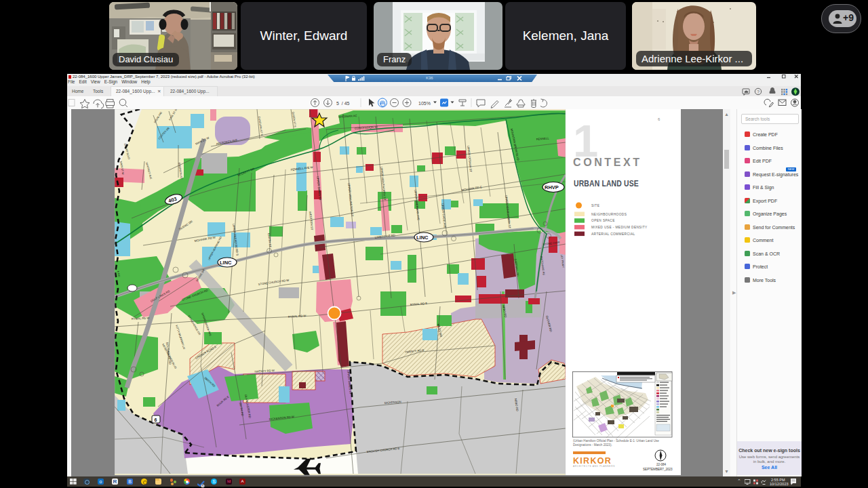 This screenshot has width=868, height=488. I want to click on svg-text: 22-084, so click(662, 465).